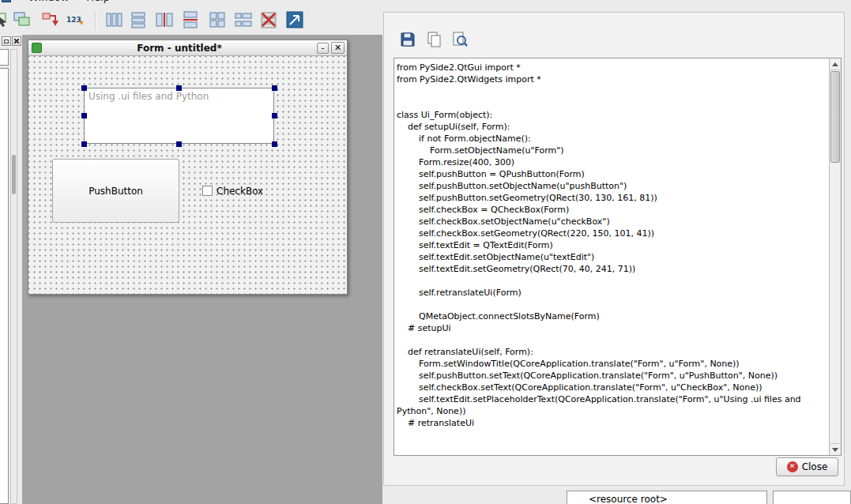 The height and width of the screenshot is (504, 851). Describe the element at coordinates (14, 276) in the screenshot. I see `widgetbox-scrollbar` at that location.